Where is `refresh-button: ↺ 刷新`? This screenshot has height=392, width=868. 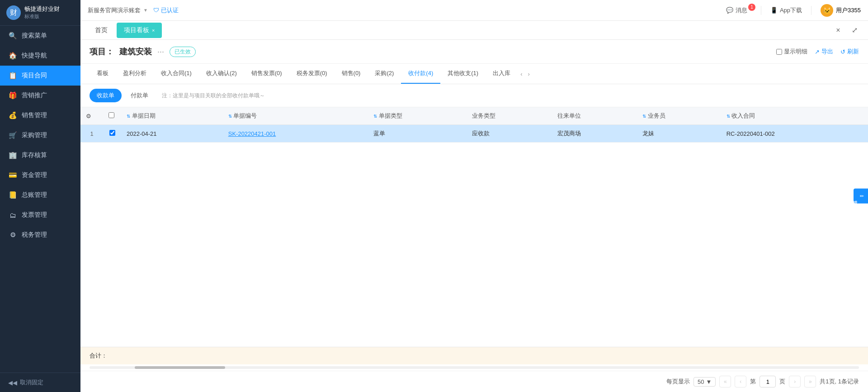
refresh-button: ↺ 刷新 is located at coordinates (850, 52).